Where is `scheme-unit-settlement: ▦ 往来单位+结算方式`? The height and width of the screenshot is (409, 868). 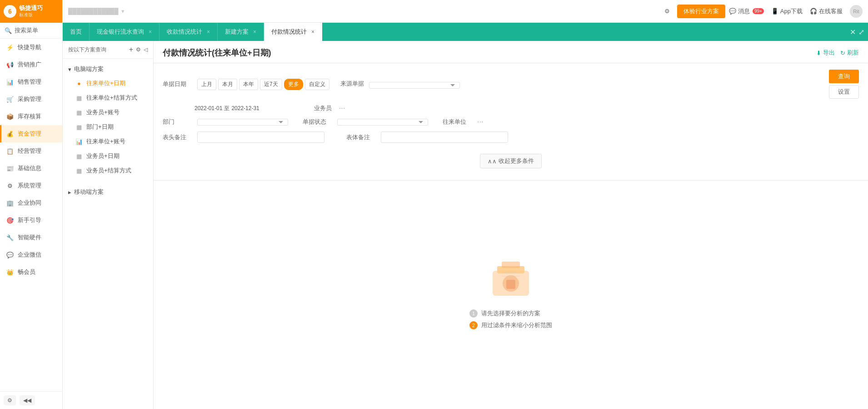
scheme-unit-settlement: ▦ 往来单位+结算方式 is located at coordinates (108, 98).